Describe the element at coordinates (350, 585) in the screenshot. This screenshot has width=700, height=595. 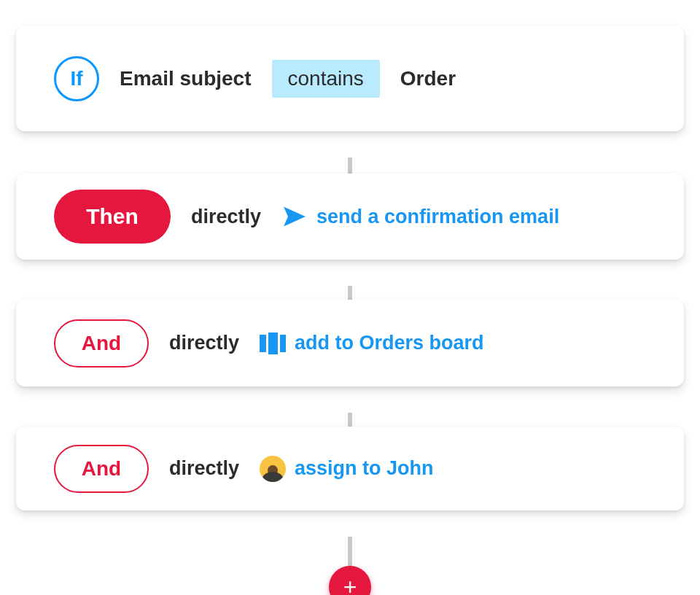
I see `plus-icon: +` at that location.